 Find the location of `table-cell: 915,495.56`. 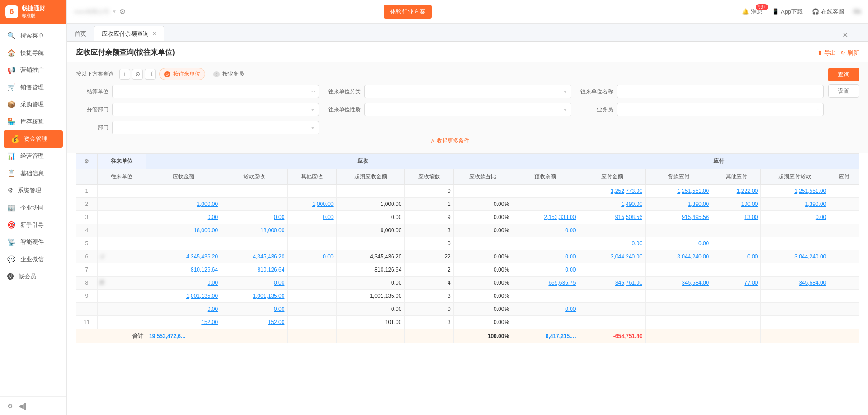

table-cell: 915,495.56 is located at coordinates (678, 217).